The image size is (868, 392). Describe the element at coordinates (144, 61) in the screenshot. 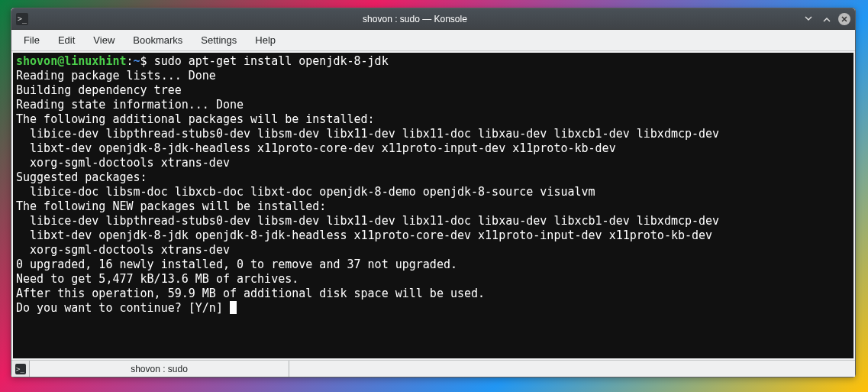

I see `prompt-symbol: $` at that location.